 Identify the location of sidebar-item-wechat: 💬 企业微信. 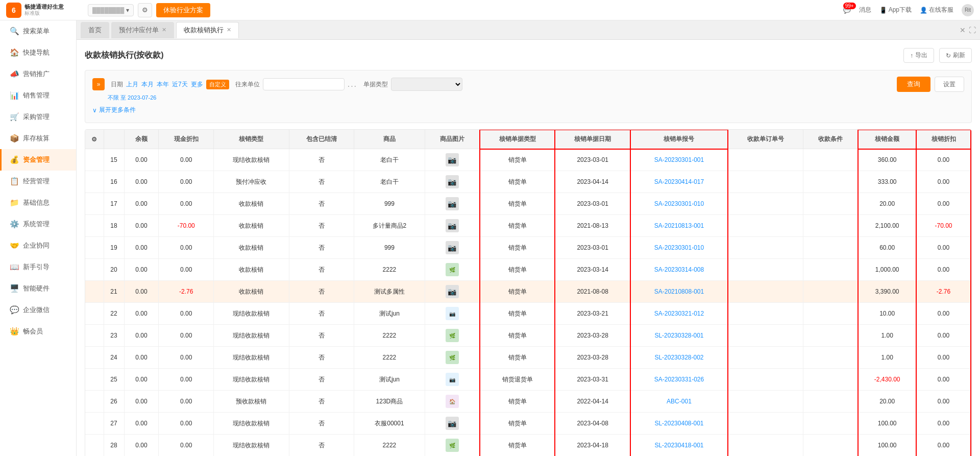
(38, 310).